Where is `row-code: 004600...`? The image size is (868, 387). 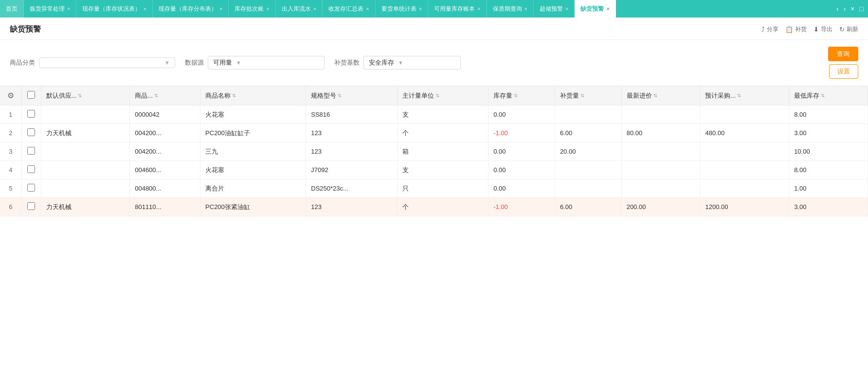
row-code: 004600... is located at coordinates (165, 170).